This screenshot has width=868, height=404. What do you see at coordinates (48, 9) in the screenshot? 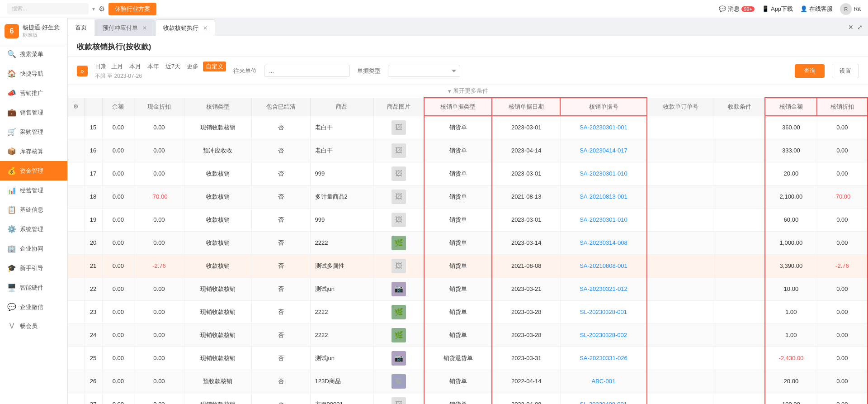
I see `search-placeholder: 搜索...` at bounding box center [48, 9].